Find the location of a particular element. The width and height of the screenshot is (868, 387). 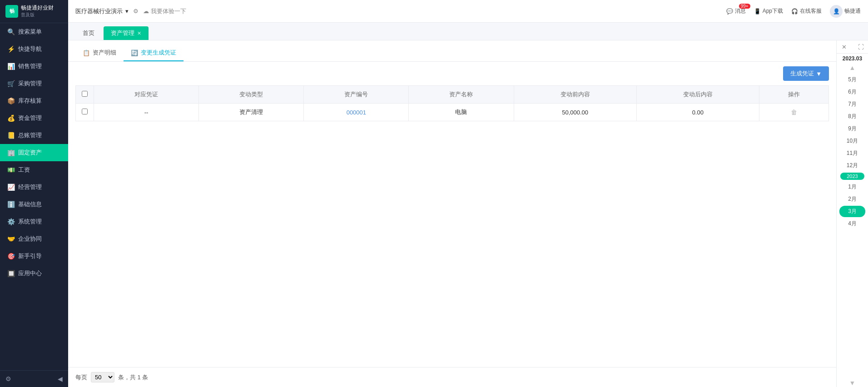

calendar-month-2023-2: 2月 is located at coordinates (852, 199).